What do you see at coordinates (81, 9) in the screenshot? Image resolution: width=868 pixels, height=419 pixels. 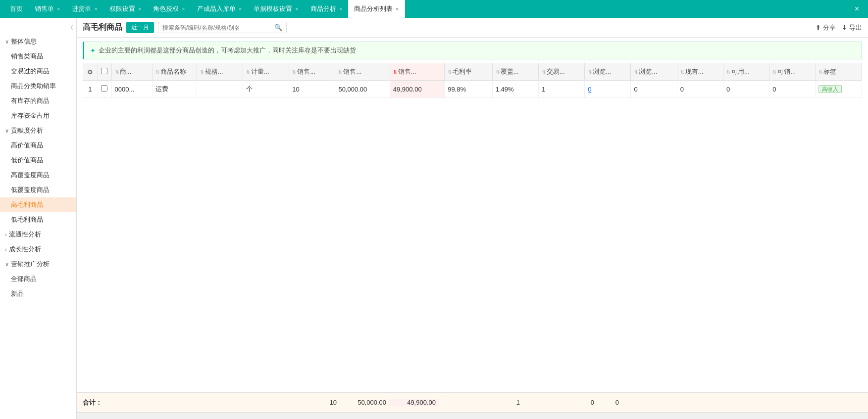 I see `nav-label-purchase: 进货单` at bounding box center [81, 9].